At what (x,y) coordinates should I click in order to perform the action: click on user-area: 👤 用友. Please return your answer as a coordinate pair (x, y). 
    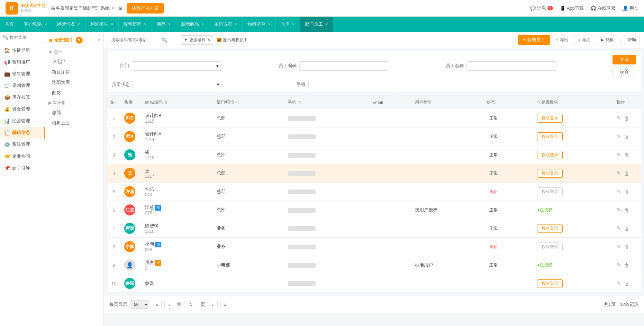
    Looking at the image, I should click on (631, 8).